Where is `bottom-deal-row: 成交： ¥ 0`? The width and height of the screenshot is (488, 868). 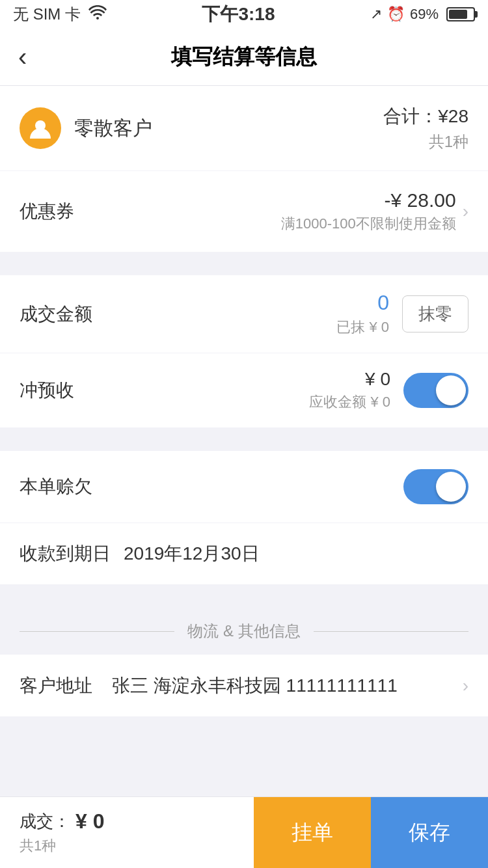
bottom-deal-row: 成交： ¥ 0 is located at coordinates (127, 821).